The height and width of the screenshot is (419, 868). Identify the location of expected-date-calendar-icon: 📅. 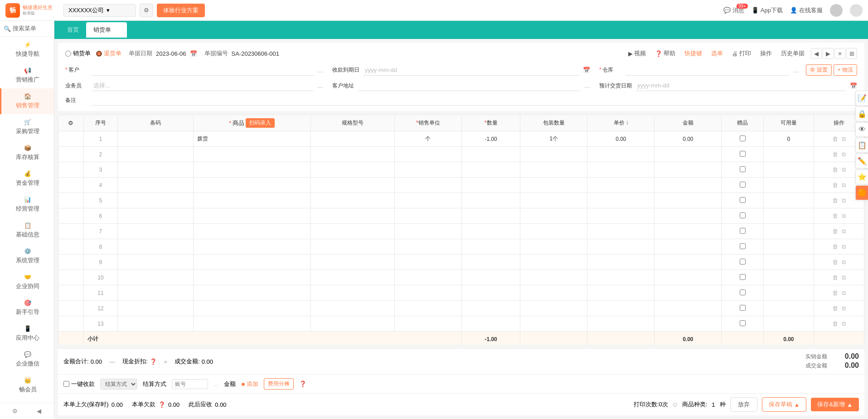
(853, 86).